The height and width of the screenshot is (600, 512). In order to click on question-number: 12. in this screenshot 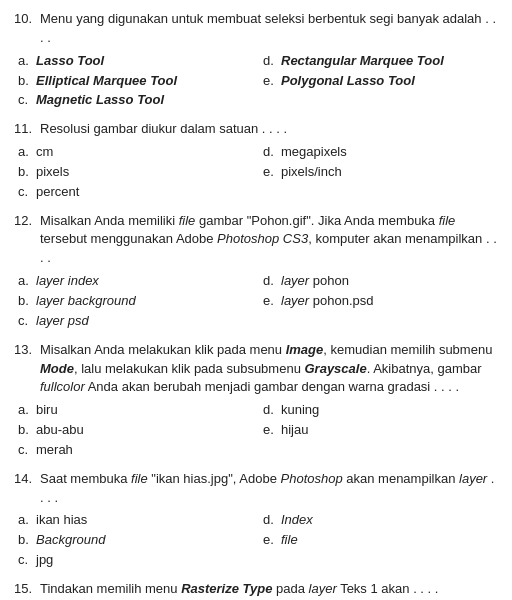, I will do `click(25, 240)`.